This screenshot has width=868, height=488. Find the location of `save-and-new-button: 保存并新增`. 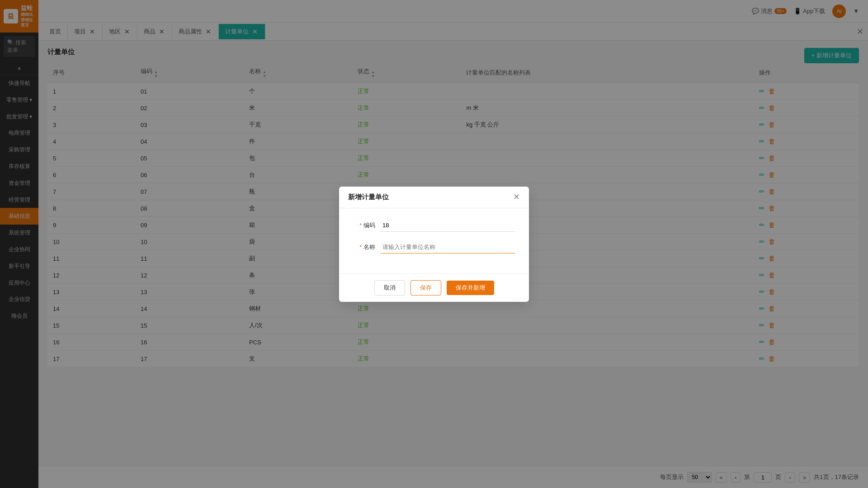

save-and-new-button: 保存并新增 is located at coordinates (470, 288).